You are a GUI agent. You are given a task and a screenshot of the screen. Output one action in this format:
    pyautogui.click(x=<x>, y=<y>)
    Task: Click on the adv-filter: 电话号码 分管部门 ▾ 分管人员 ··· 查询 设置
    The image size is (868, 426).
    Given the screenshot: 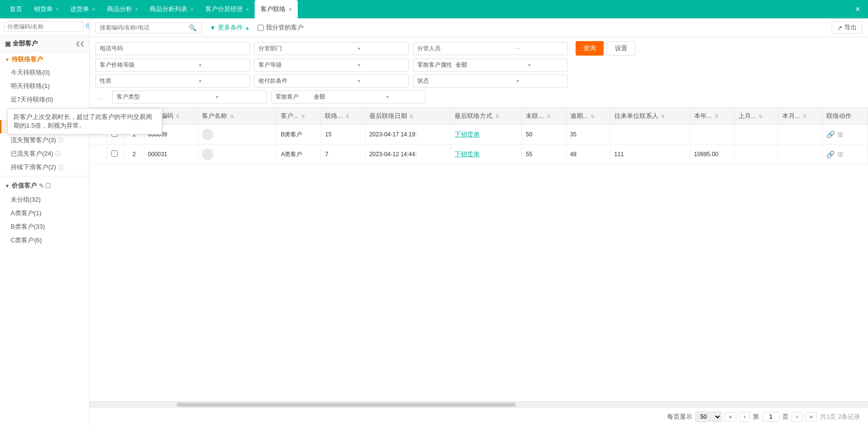 What is the action you would take?
    pyautogui.click(x=479, y=73)
    